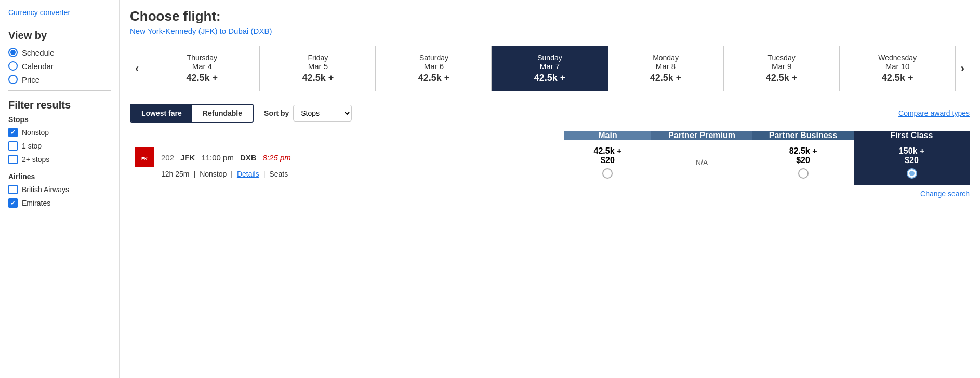 This screenshot has width=980, height=378. What do you see at coordinates (912, 173) in the screenshot?
I see `first-class-price-radio` at bounding box center [912, 173].